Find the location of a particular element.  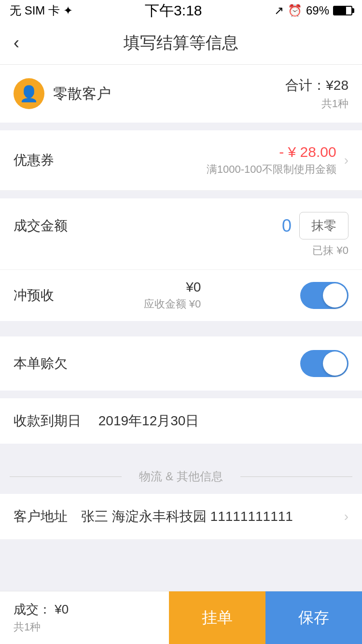

page-title: 填写结算等信息 is located at coordinates (181, 43).